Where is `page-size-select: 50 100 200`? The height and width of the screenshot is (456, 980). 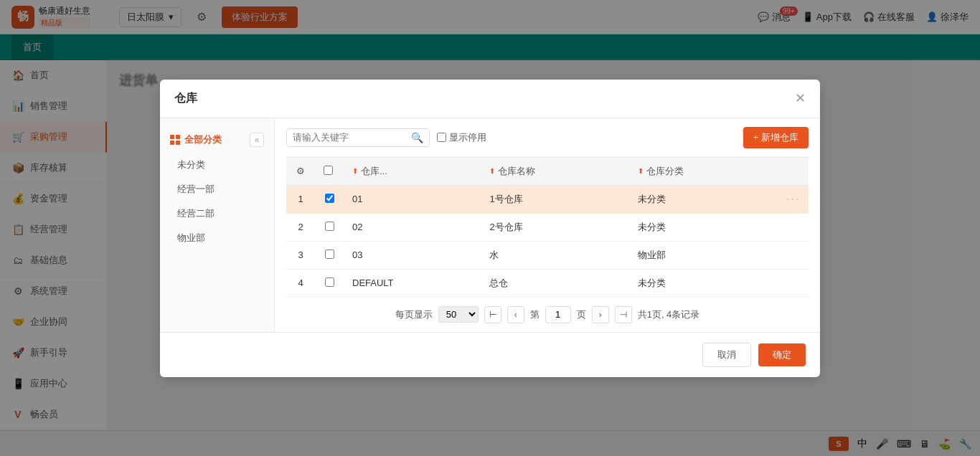
page-size-select: 50 100 200 is located at coordinates (458, 314).